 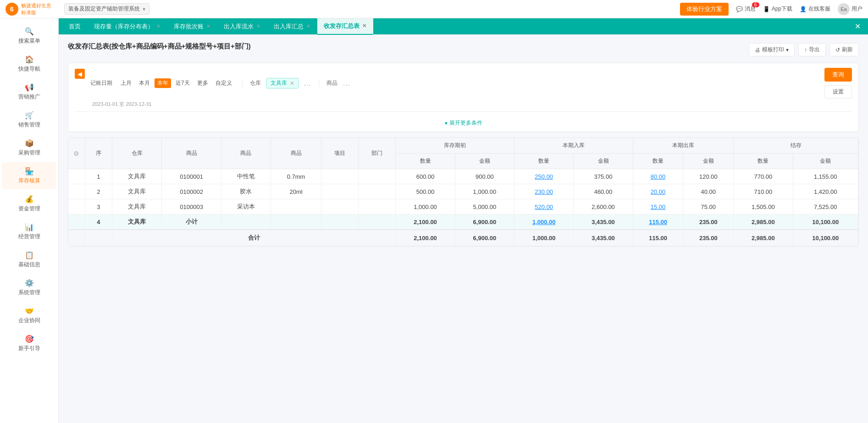 What do you see at coordinates (75, 27) in the screenshot?
I see `tab-home: 首页` at bounding box center [75, 27].